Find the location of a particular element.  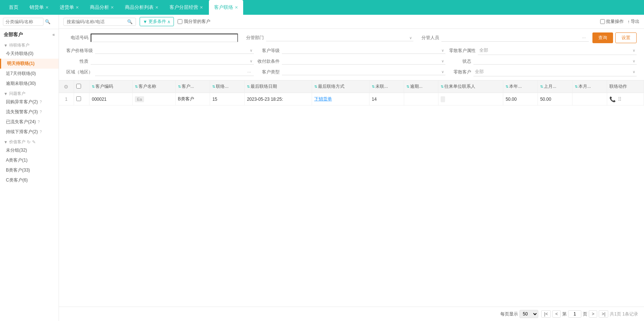

filter-nature-select: ∨ is located at coordinates (172, 61).